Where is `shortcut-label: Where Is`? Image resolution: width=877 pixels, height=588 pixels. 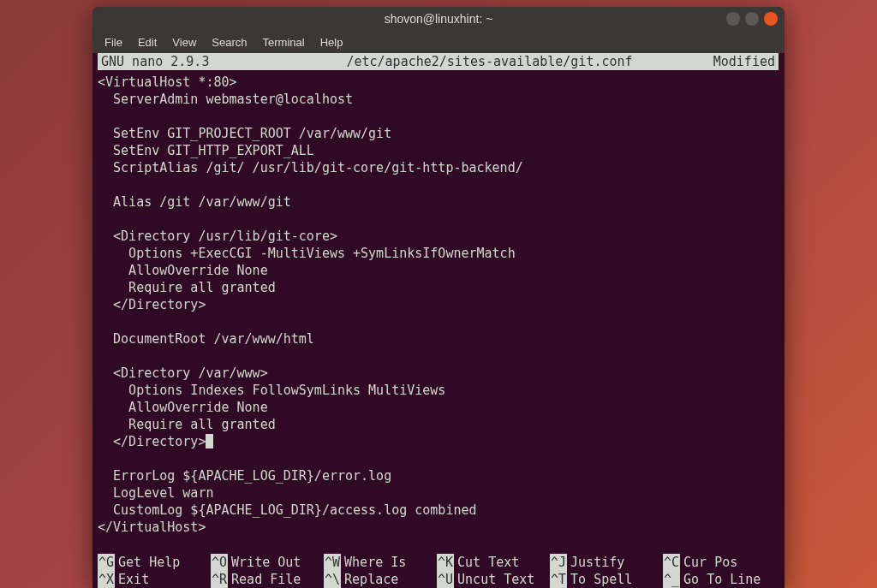 shortcut-label: Where Is is located at coordinates (375, 562).